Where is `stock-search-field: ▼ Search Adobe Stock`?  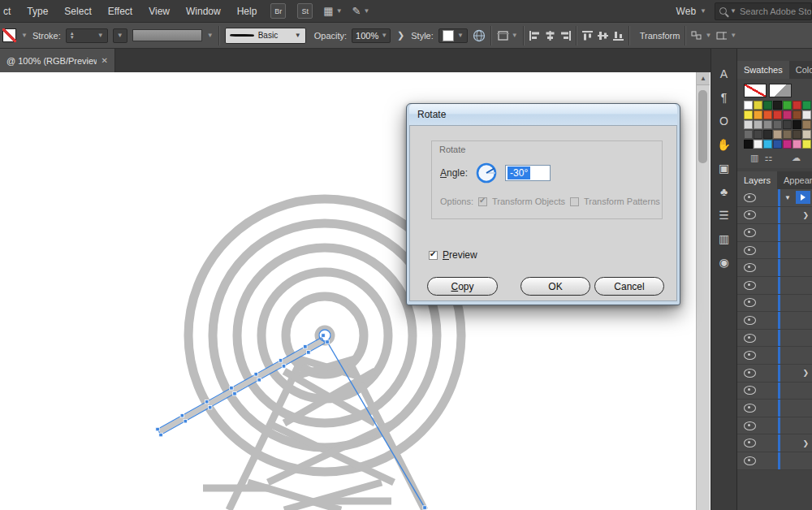 stock-search-field: ▼ Search Adobe Stock is located at coordinates (763, 11).